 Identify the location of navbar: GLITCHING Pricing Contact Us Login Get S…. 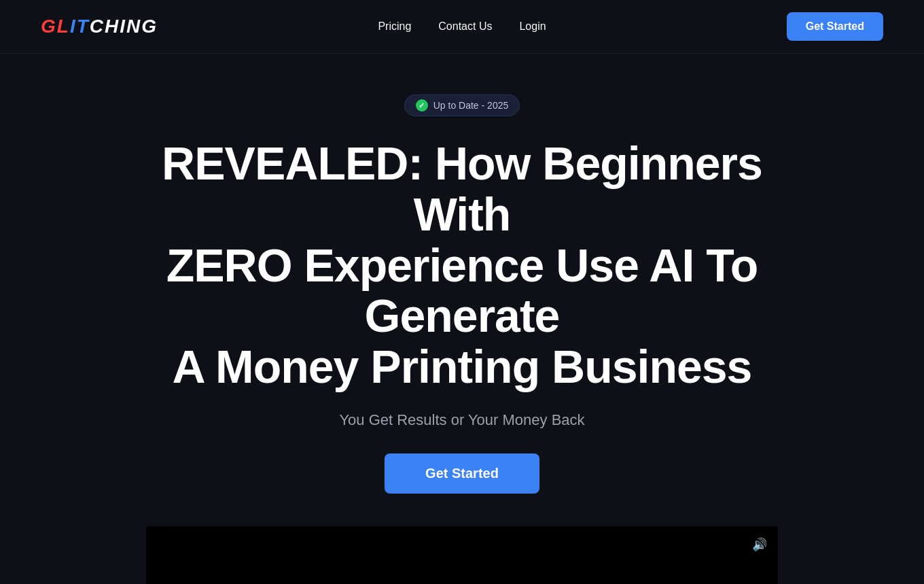
(462, 27).